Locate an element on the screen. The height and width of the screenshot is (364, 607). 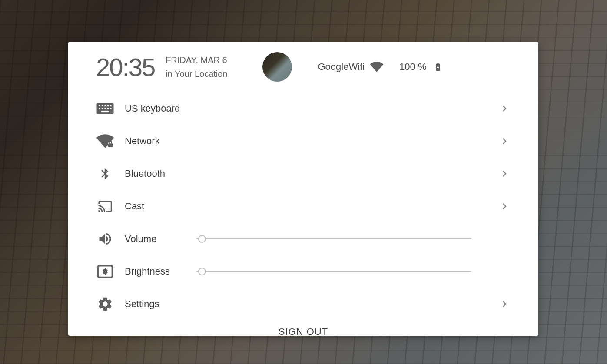
status-header: 20:35 FRIDAY, MAR 6 in Your Location Goo… is located at coordinates (303, 67).